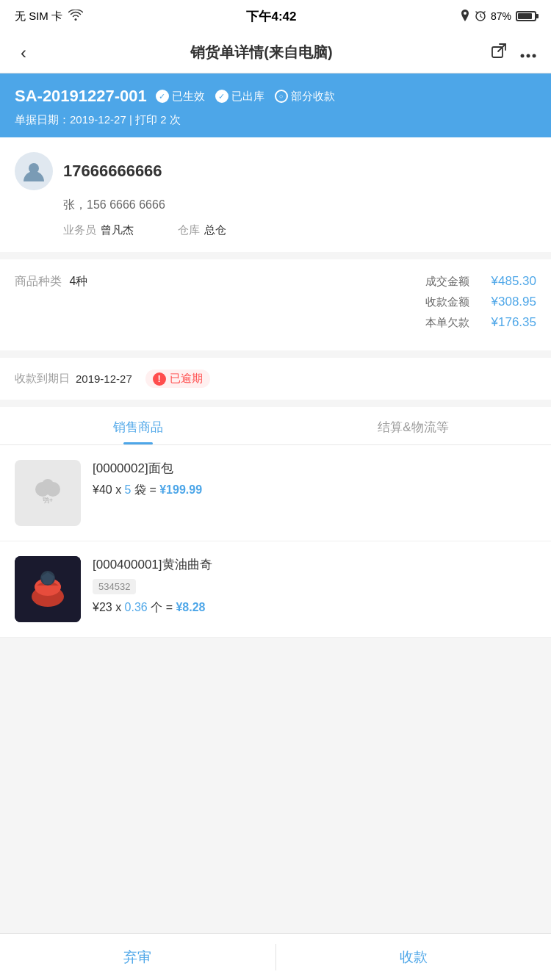  Describe the element at coordinates (181, 489) in the screenshot. I see `product-total-bread: ¥199.99` at that location.